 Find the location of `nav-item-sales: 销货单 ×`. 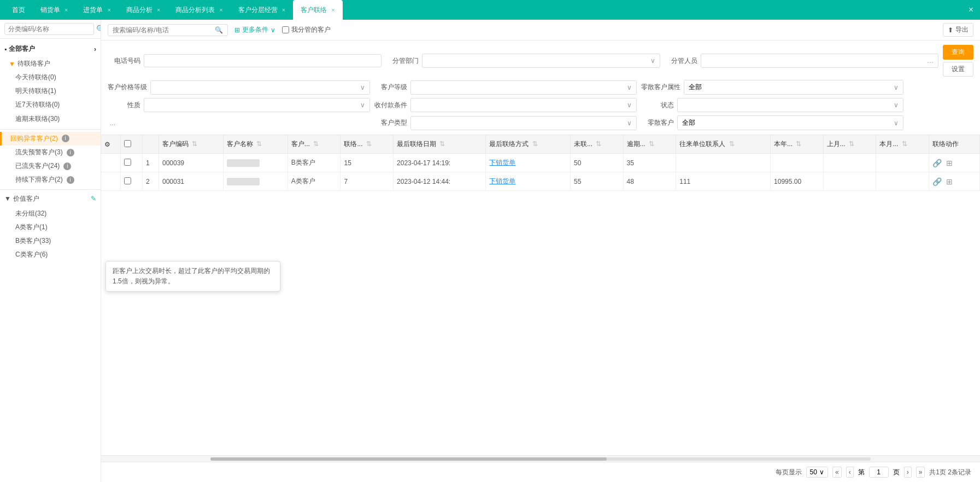

nav-item-sales: 销货单 × is located at coordinates (54, 10).